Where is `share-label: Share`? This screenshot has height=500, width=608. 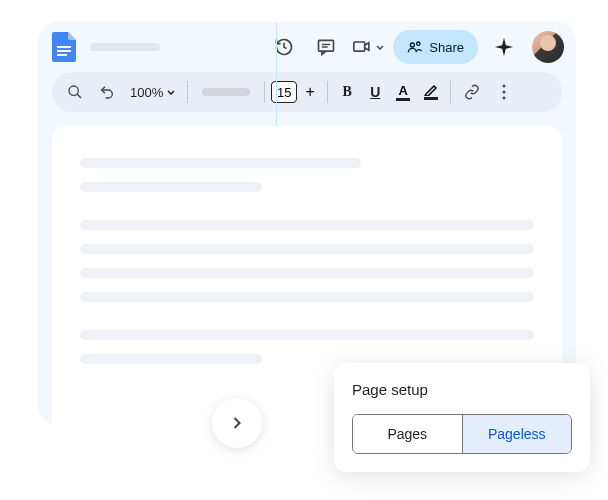
share-label: Share is located at coordinates (446, 48).